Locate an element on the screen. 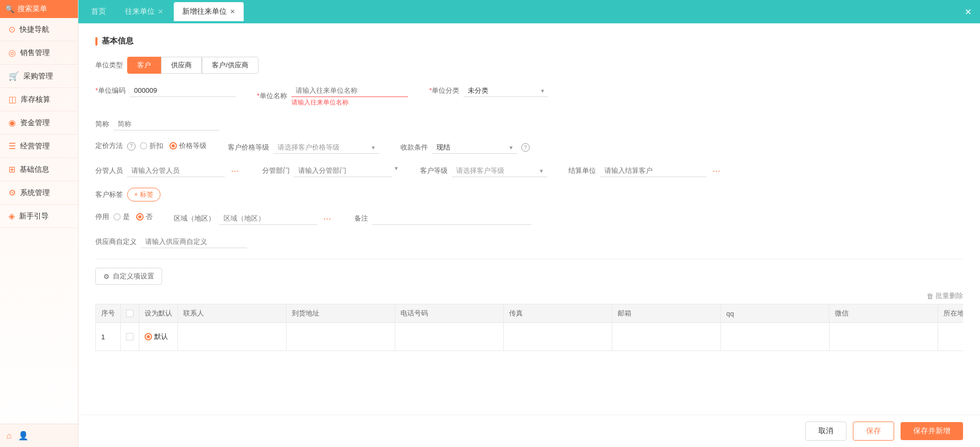 Image resolution: width=980 pixels, height=447 pixels. tab-partners: 往来单位 ✕ is located at coordinates (144, 12).